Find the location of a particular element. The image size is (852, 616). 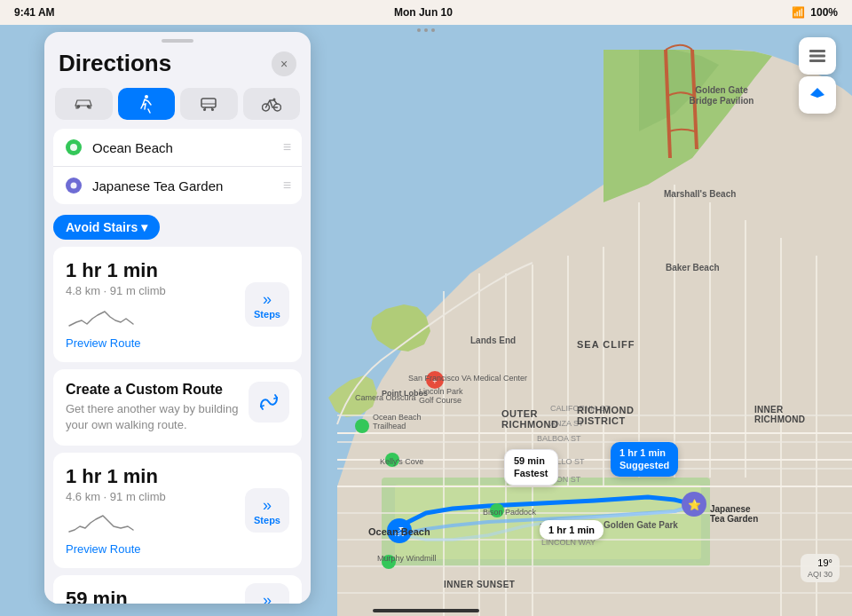

top-dots is located at coordinates (426, 30).